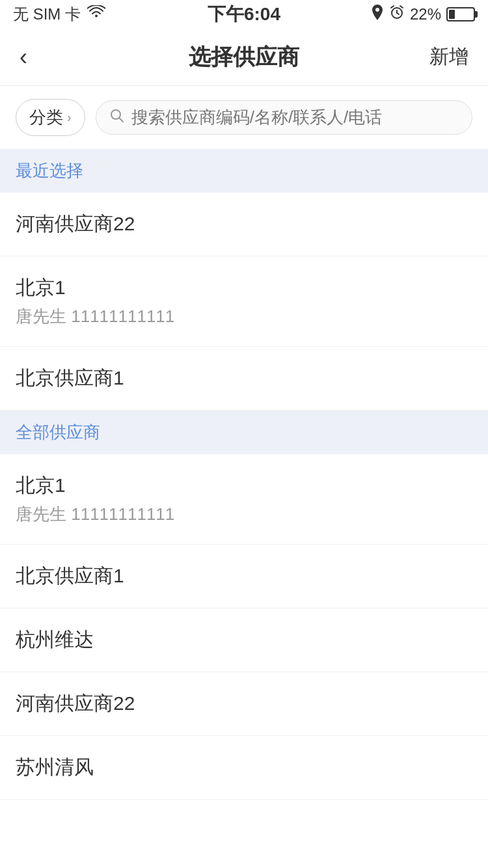  Describe the element at coordinates (69, 117) in the screenshot. I see `chevron-right-icon: ›` at that location.